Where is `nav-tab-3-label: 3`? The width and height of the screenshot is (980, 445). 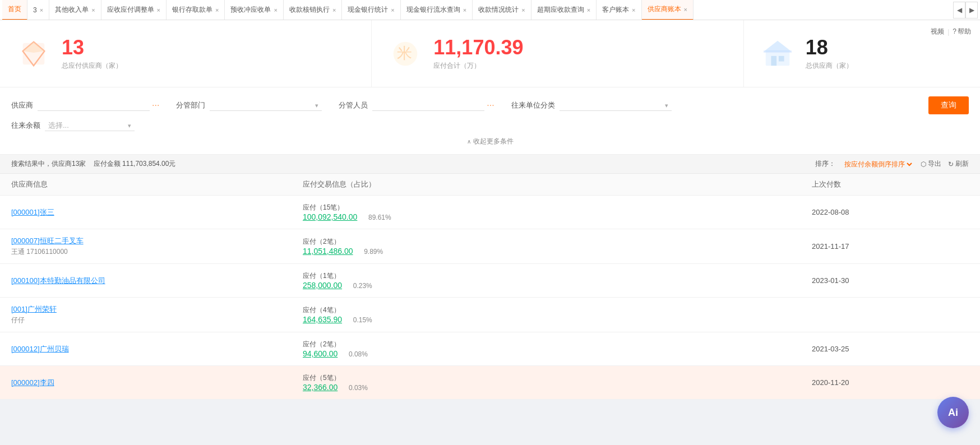 nav-tab-3-label: 3 is located at coordinates (35, 10).